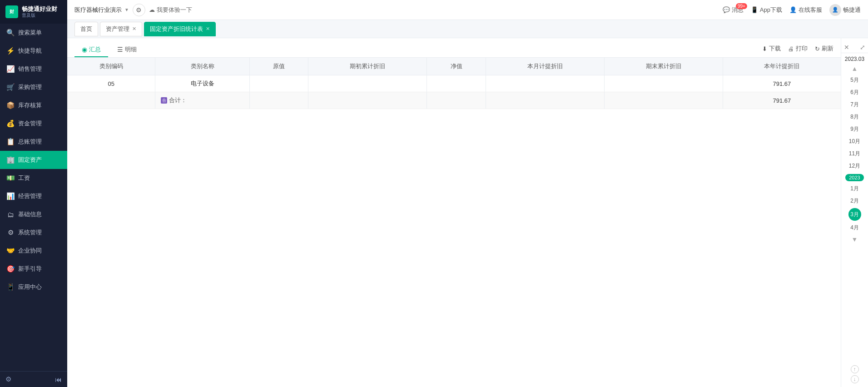  Describe the element at coordinates (120, 50) in the screenshot. I see `detail-icon: ☰` at that location.